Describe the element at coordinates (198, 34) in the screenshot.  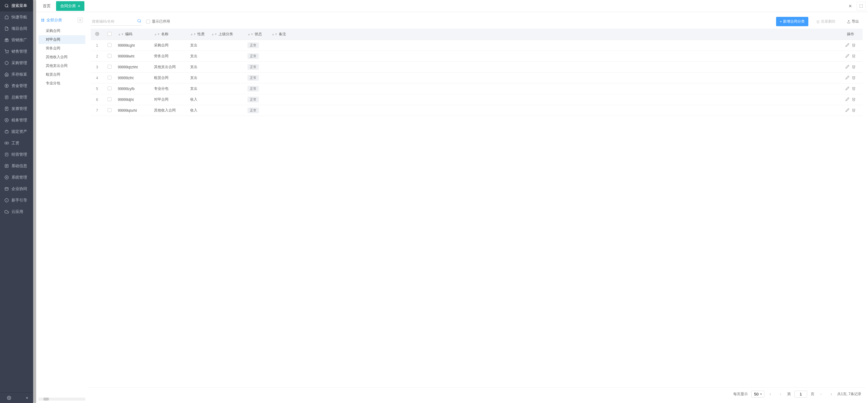
I see `column-nature: ▲▼性质` at that location.